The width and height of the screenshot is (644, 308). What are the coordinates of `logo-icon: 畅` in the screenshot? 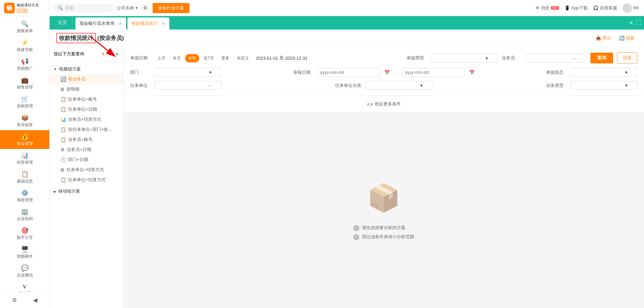 It's located at (9, 8).